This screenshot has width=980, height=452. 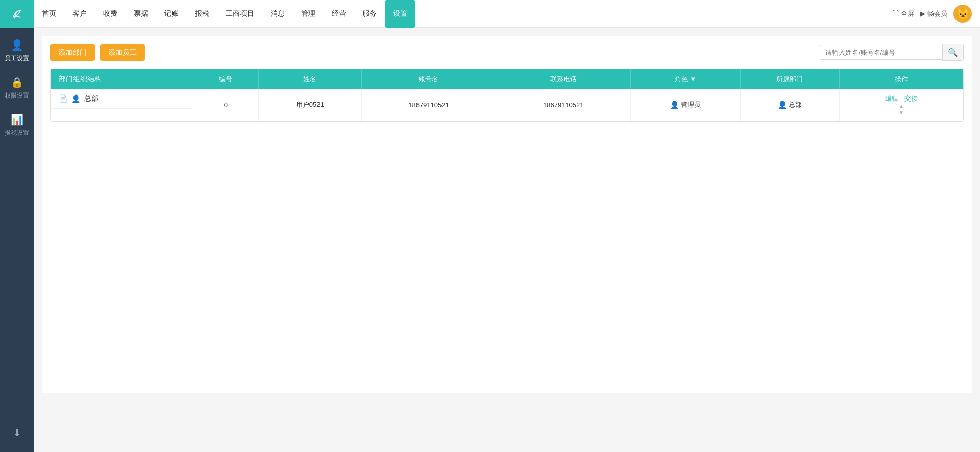 What do you see at coordinates (17, 45) in the screenshot?
I see `sidebar-icon-员工设置: 👤` at bounding box center [17, 45].